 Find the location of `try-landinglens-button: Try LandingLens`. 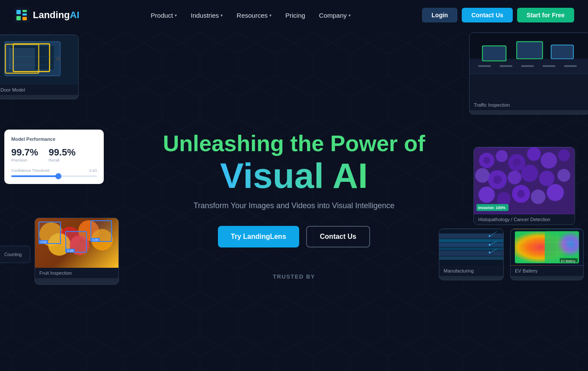

try-landinglens-button: Try LandingLens is located at coordinates (259, 237).